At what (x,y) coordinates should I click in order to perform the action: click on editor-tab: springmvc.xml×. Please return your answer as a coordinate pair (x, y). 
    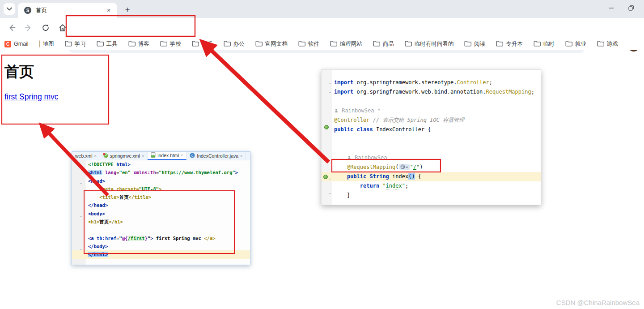
    Looking at the image, I should click on (124, 156).